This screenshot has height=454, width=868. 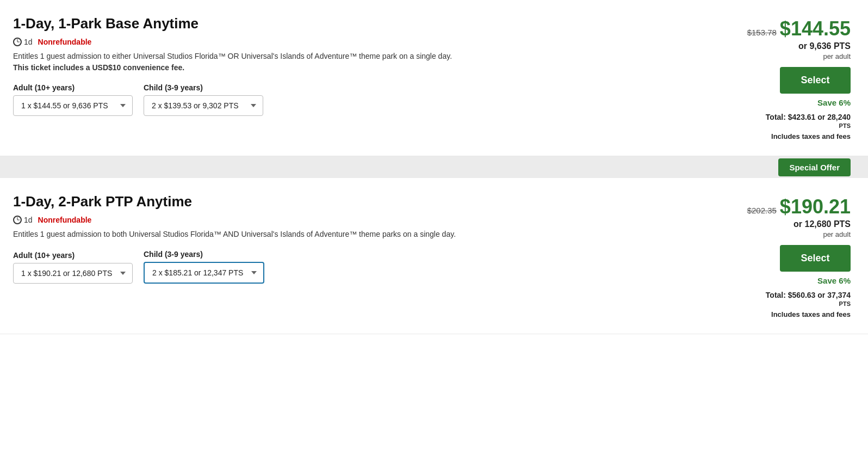 What do you see at coordinates (65, 220) in the screenshot?
I see `ticket-2-nonrefundable: Nonrefundable` at bounding box center [65, 220].